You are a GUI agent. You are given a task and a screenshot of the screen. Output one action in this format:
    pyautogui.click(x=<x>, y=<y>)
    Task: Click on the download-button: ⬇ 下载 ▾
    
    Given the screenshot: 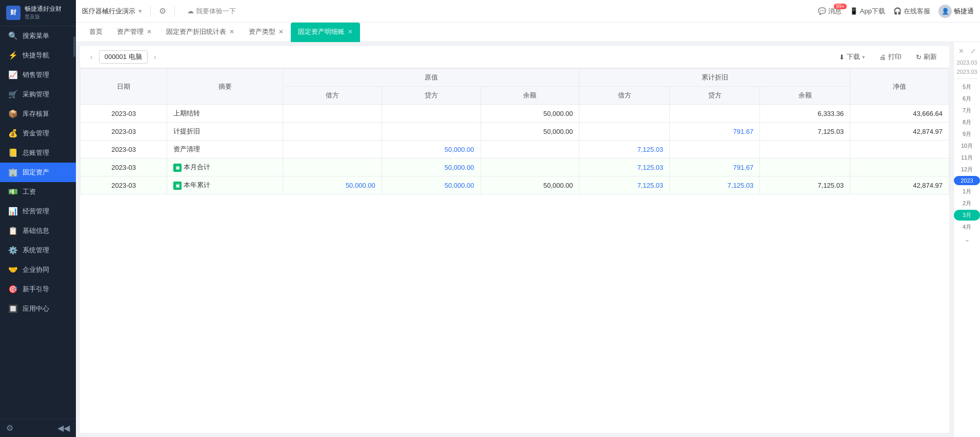 What is the action you would take?
    pyautogui.click(x=852, y=57)
    